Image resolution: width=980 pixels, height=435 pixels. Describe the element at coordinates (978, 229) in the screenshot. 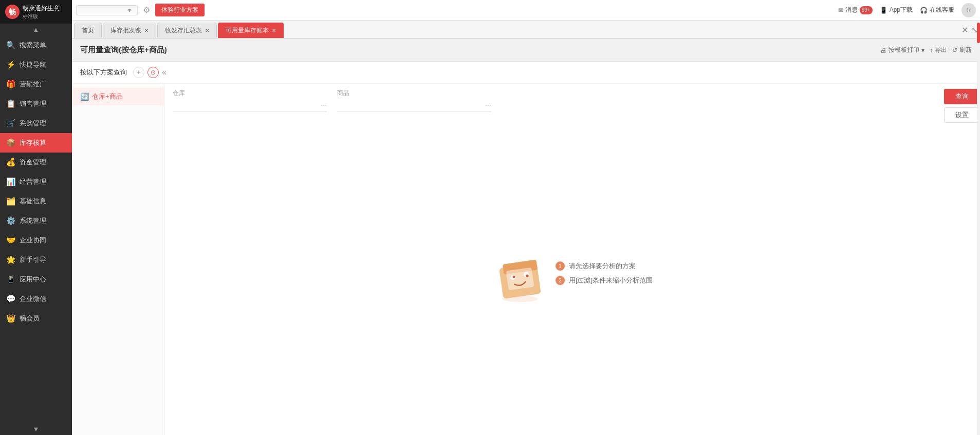

I see `right-scrollbar` at that location.